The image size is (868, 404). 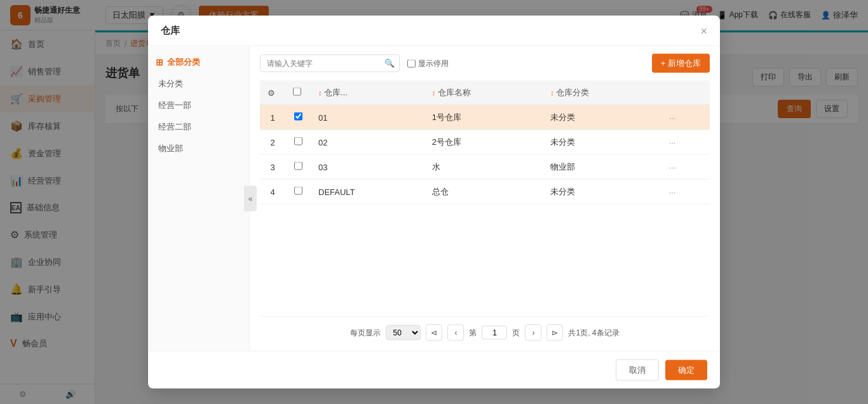 What do you see at coordinates (602, 93) in the screenshot?
I see `th-warehouse-category: ↕ 仓库分类` at bounding box center [602, 93].